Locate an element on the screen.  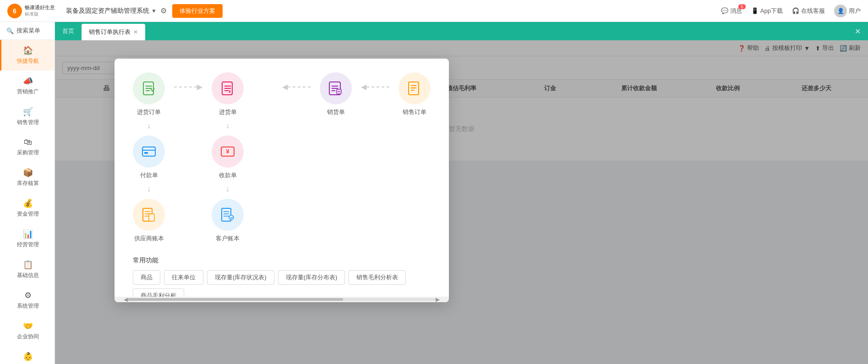
newbie-icon: 👶 is located at coordinates (28, 357).